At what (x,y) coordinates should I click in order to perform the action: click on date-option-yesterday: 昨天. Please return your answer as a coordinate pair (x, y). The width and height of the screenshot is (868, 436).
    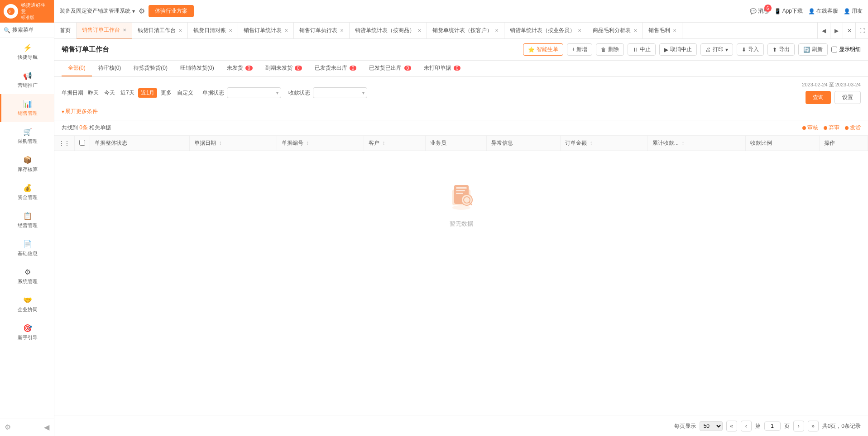
    Looking at the image, I should click on (93, 93).